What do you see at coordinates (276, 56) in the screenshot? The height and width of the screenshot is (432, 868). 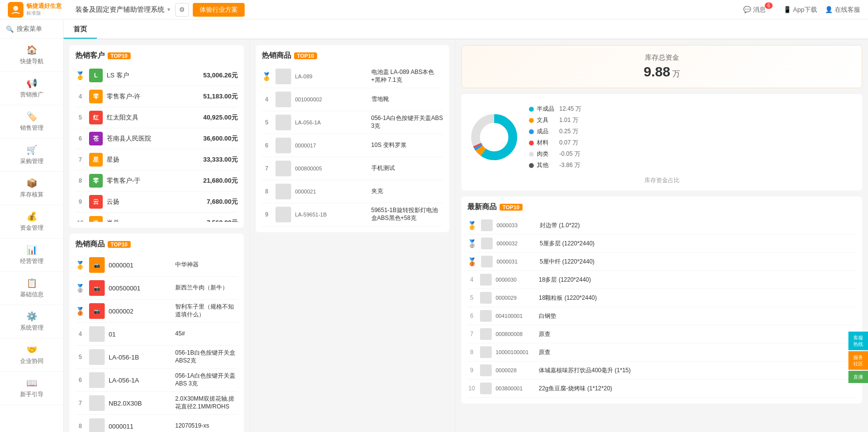 I see `hot-products-mid-title-text: 热销商品` at bounding box center [276, 56].